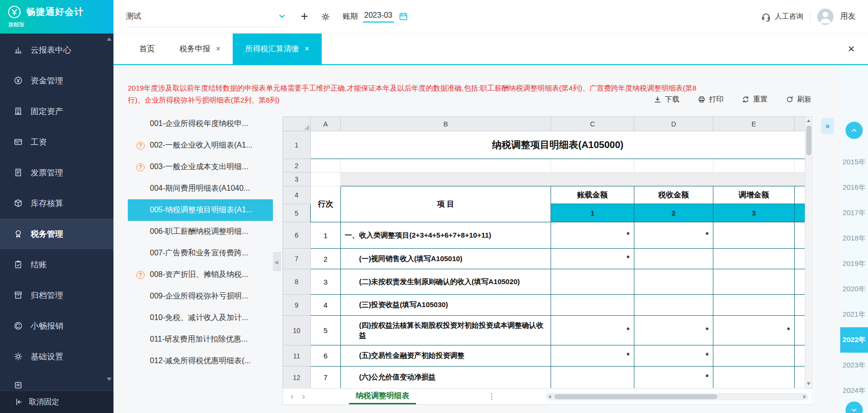 The height and width of the screenshot is (413, 868). Describe the element at coordinates (799, 100) in the screenshot. I see `refresh-button: 刷新` at that location.